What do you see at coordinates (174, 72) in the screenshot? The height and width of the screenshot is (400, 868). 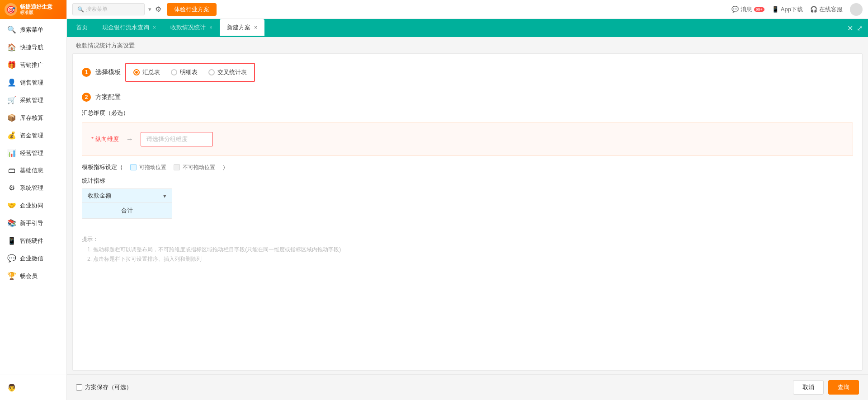 I see `radio-detail-circle` at bounding box center [174, 72].